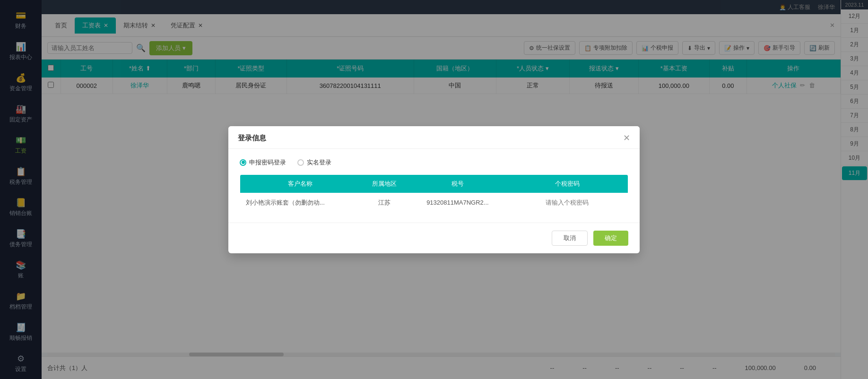 The height and width of the screenshot is (379, 868). I want to click on dialog-close-button: ✕, so click(627, 138).